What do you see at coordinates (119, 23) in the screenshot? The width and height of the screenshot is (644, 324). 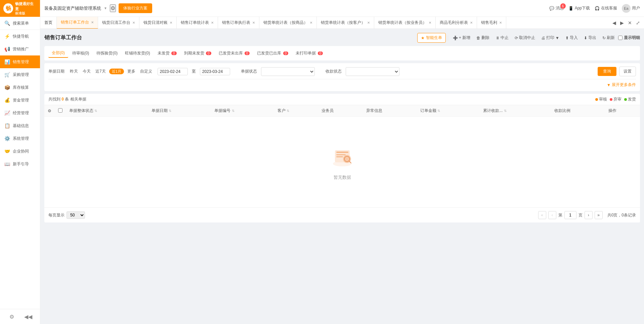 I see `tab-cash-daily: 钱货日清工作台 ✕` at bounding box center [119, 23].